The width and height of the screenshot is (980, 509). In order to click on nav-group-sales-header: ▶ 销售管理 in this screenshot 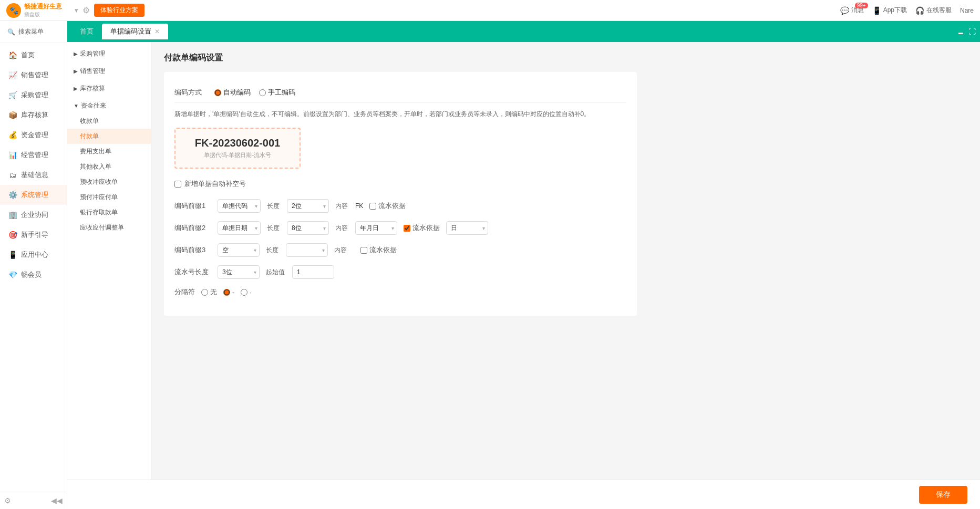, I will do `click(109, 71)`.